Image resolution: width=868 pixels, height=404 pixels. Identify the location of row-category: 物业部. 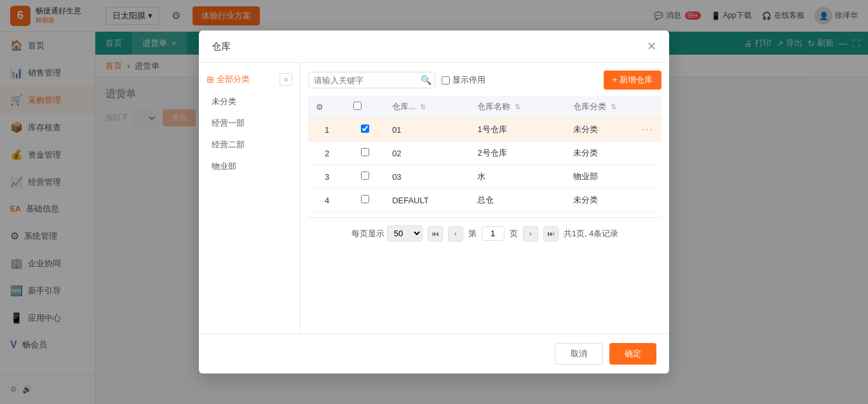
(614, 177).